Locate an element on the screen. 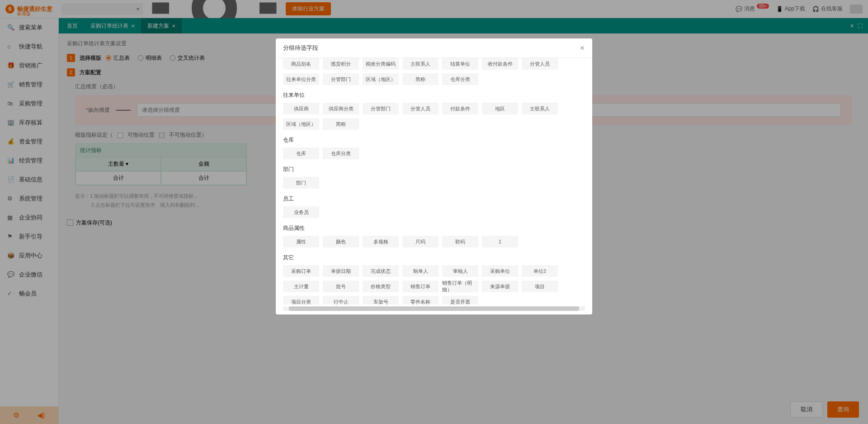  field-chip: 行中止 is located at coordinates (341, 300).